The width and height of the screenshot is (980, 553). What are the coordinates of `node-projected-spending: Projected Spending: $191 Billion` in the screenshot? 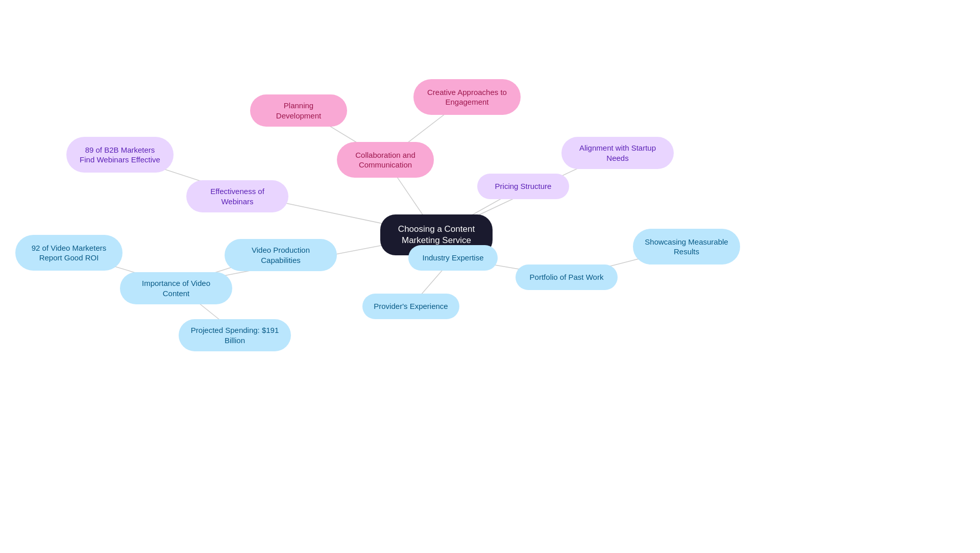 It's located at (235, 335).